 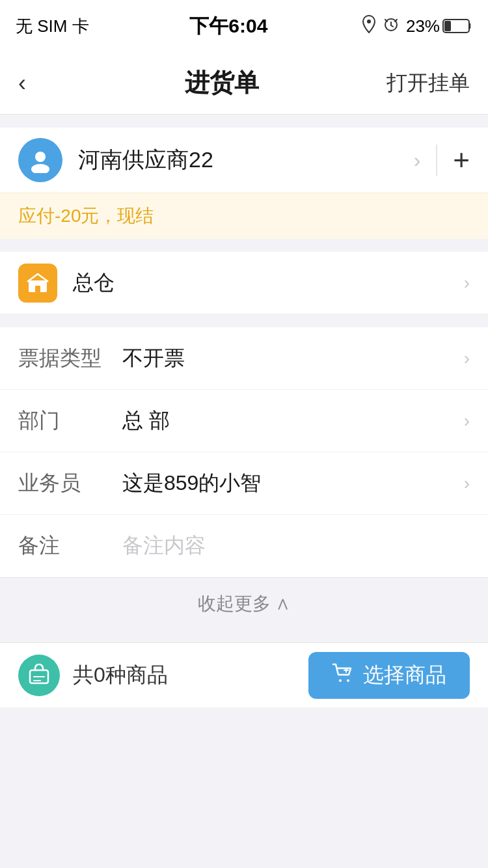 What do you see at coordinates (405, 675) in the screenshot?
I see `select-button-label: 选择商品` at bounding box center [405, 675].